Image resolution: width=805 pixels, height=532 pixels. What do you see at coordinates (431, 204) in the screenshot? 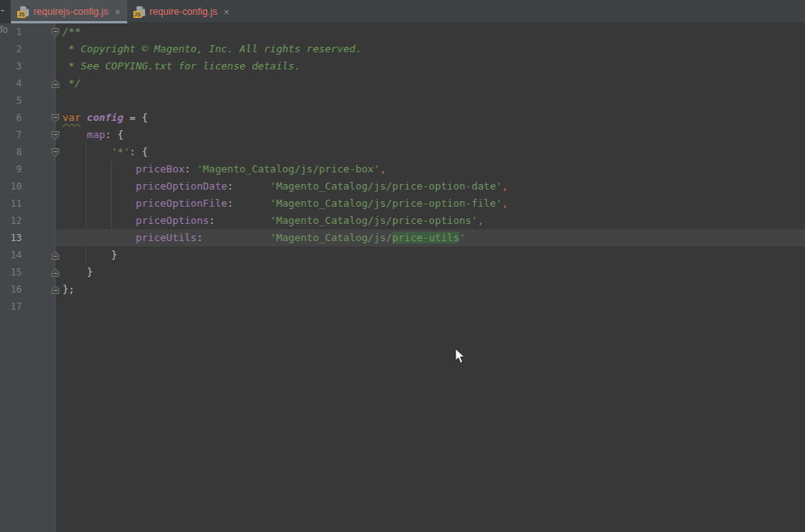
I see `code-text: priceOptionFile: 'Magento_Catalog/js/pri…` at bounding box center [431, 204].